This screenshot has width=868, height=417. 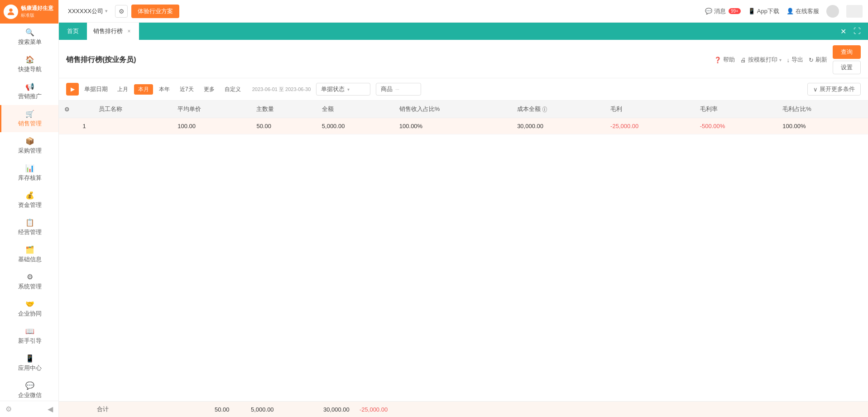 What do you see at coordinates (209, 90) in the screenshot?
I see `date-more-button: 更多` at bounding box center [209, 90].